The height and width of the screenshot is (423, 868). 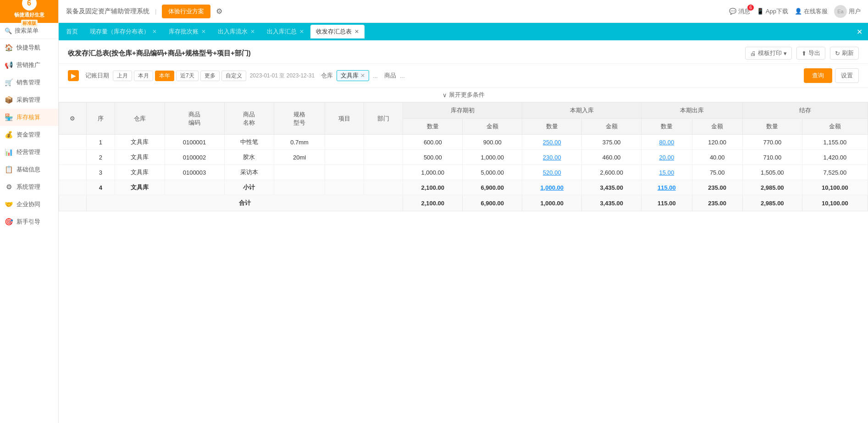 I want to click on cell-no: 2, so click(x=100, y=158).